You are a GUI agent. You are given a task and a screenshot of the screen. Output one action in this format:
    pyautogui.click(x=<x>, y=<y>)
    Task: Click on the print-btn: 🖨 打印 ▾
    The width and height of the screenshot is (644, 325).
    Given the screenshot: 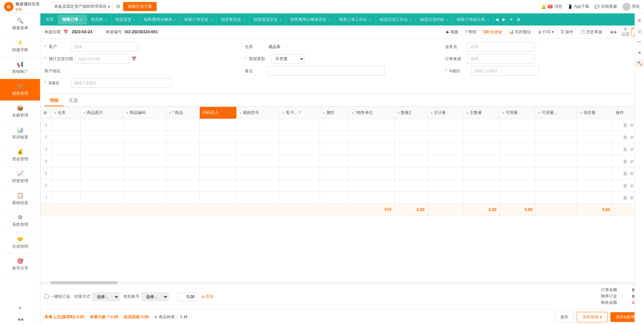 What is the action you would take?
    pyautogui.click(x=546, y=32)
    